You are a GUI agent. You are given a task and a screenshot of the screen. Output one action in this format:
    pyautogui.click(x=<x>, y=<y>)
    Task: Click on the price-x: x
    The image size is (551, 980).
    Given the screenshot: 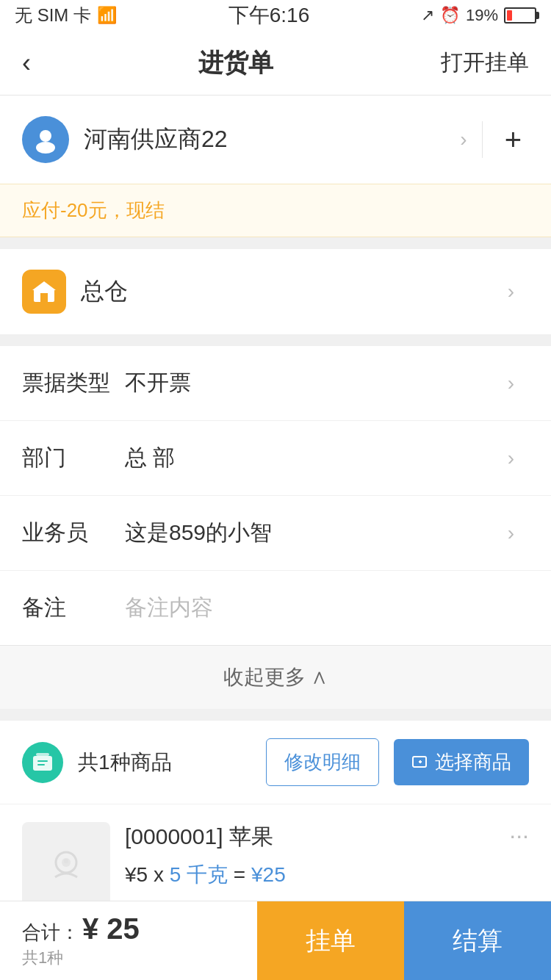 What is the action you would take?
    pyautogui.click(x=162, y=874)
    